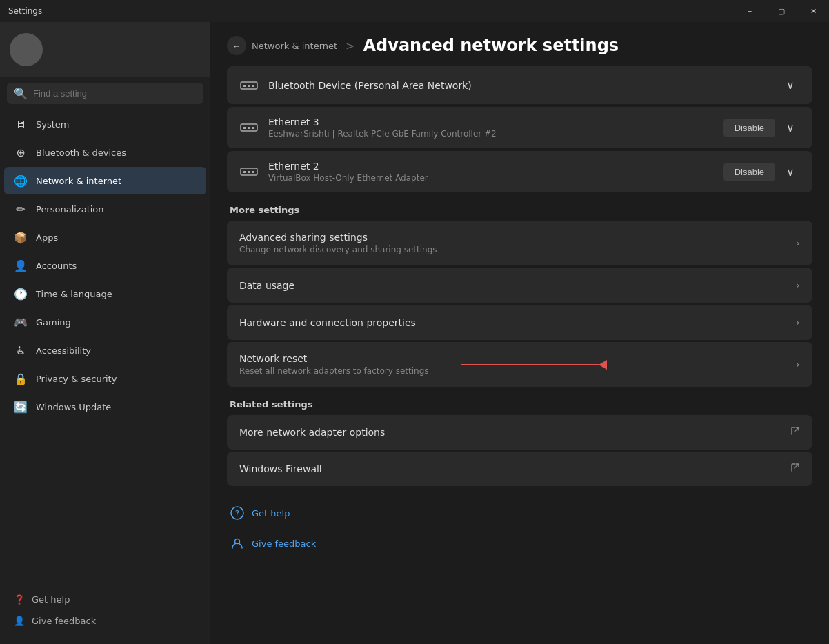  Describe the element at coordinates (25, 11) in the screenshot. I see `app-title: Settings` at that location.